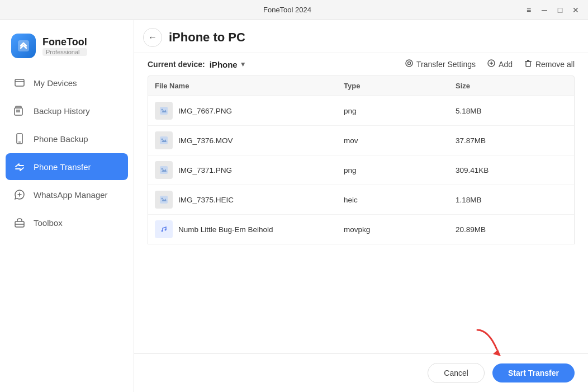 The height and width of the screenshot is (392, 588). What do you see at coordinates (23, 46) in the screenshot?
I see `logo-icon` at bounding box center [23, 46].